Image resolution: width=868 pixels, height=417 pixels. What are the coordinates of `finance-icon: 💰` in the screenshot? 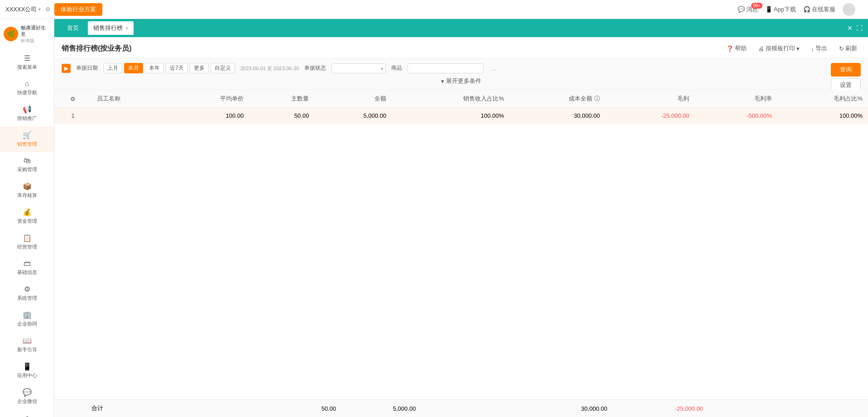 It's located at (27, 212).